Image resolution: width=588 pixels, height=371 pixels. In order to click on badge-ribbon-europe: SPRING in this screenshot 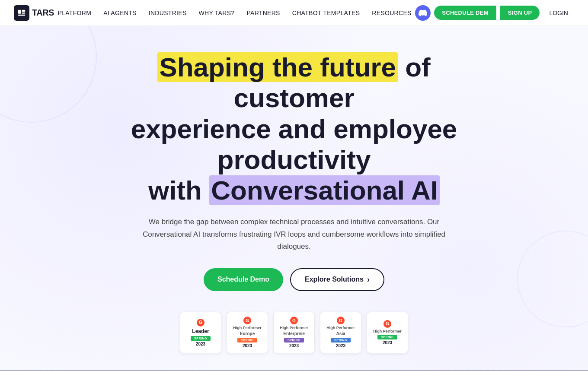, I will do `click(247, 340)`.